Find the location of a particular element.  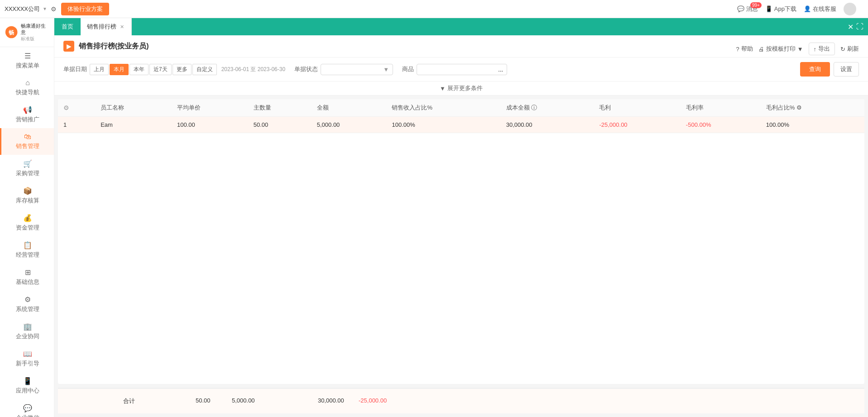

page-title-row: ▶ 销售排行榜(按业务员) is located at coordinates (106, 49).